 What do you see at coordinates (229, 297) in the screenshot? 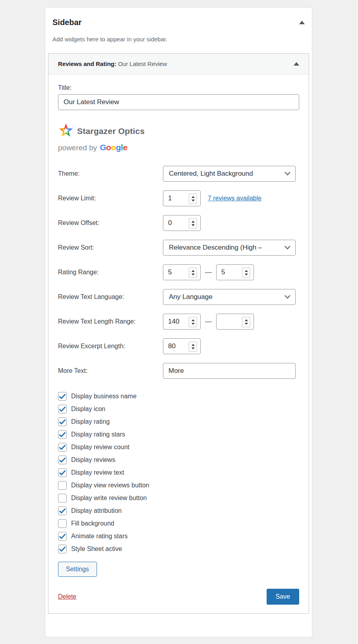
I see `review-text-language-select: Any Language` at bounding box center [229, 297].